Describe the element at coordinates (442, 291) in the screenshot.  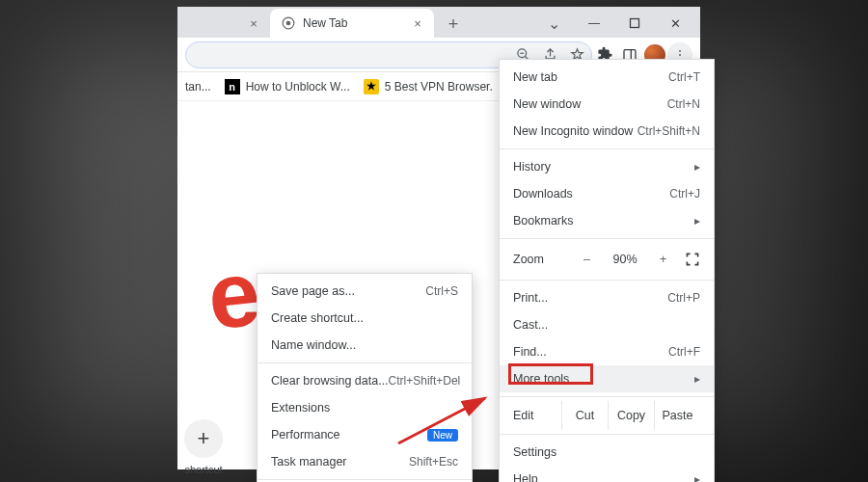
I see `shortcut-text: Ctrl+S` at that location.